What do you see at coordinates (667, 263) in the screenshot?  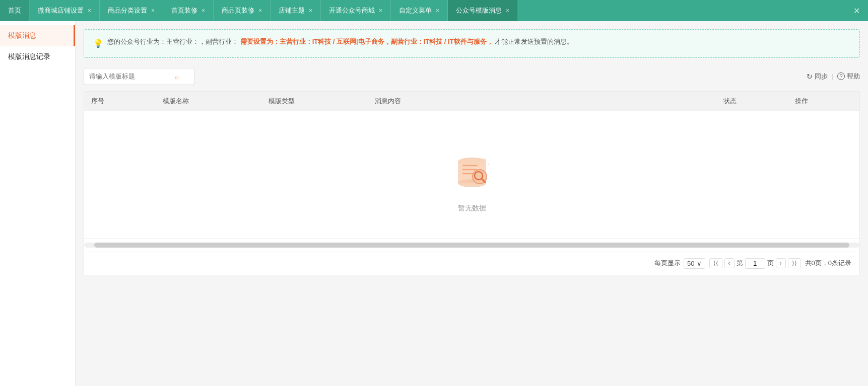 I see `page-size-label: 每页显示` at bounding box center [667, 263].